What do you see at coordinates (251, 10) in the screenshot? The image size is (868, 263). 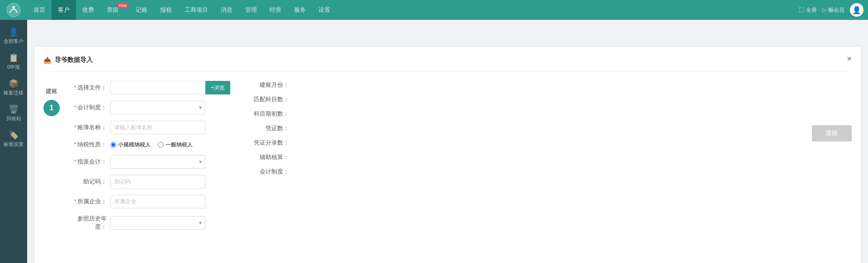 I see `nav-manage: 管理` at bounding box center [251, 10].